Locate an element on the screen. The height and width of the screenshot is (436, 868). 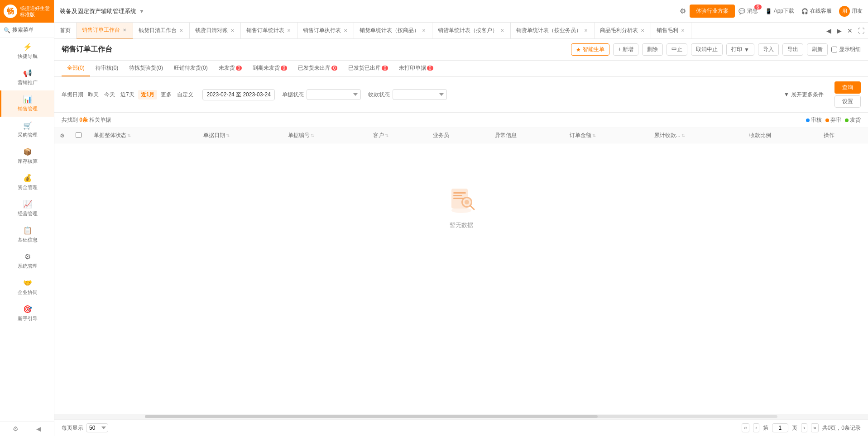
add-btn: + 新增 is located at coordinates (626, 50).